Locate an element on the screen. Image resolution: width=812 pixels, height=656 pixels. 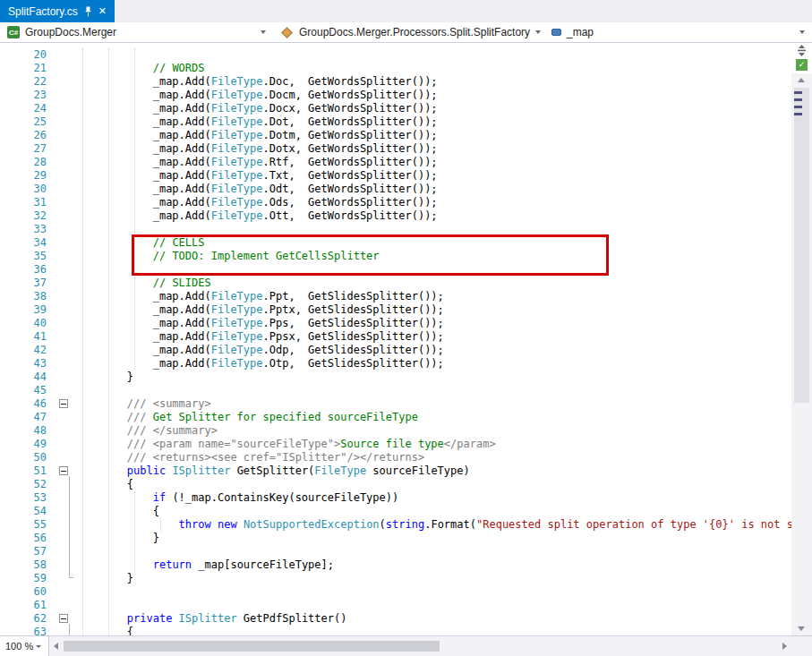
code-text: _map.Add(FileType.Dotm, GetWordsSplitter… is located at coordinates (256, 136).